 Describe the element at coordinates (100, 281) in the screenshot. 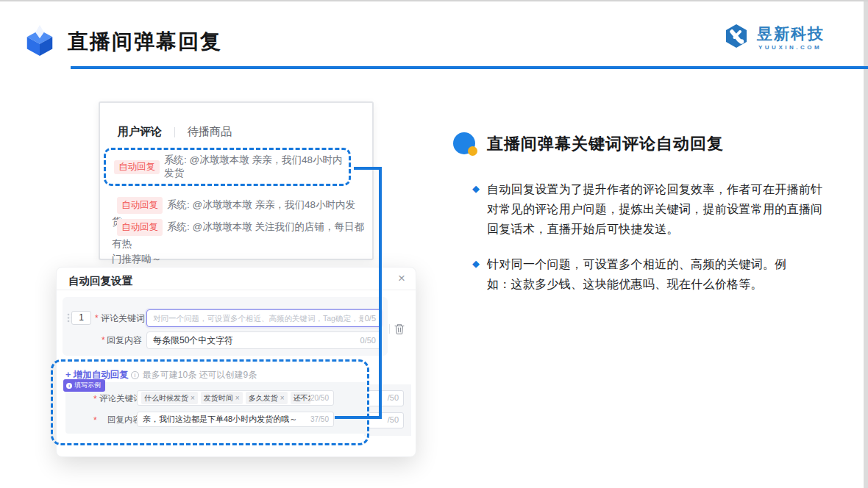

I see `dialog-title: 自动回复设置` at that location.